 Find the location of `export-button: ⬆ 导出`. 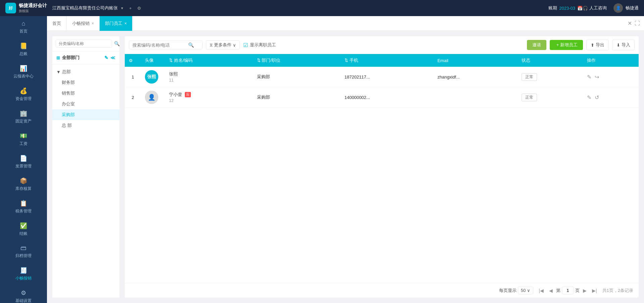

export-button: ⬆ 导出 is located at coordinates (598, 45).